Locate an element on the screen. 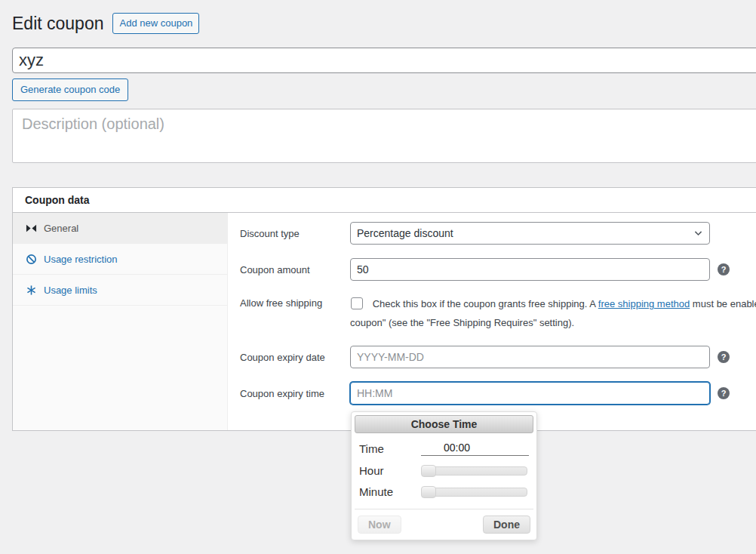 Image resolution: width=756 pixels, height=554 pixels. timepicker-time-row: Time 00:00 is located at coordinates (444, 448).